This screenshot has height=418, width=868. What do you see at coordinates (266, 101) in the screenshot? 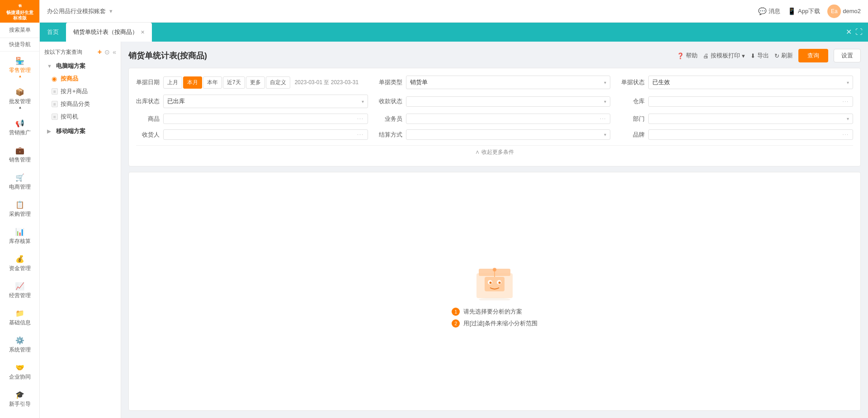
I see `out-status-select: 已出库 ▾` at bounding box center [266, 101].